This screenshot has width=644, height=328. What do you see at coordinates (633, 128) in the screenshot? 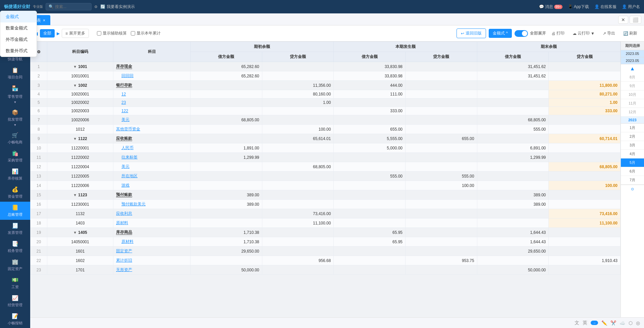
I see `period-month-1: 1月` at bounding box center [633, 128].